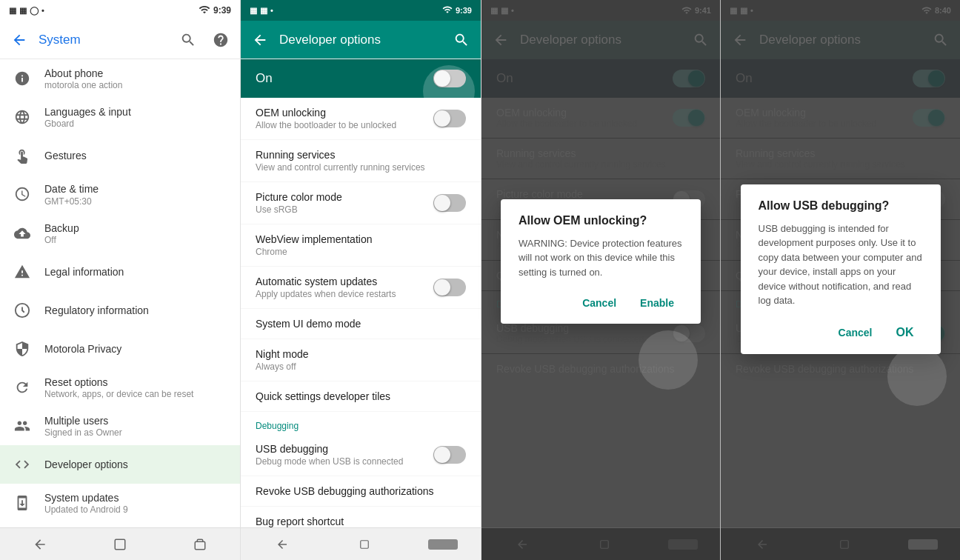  Describe the element at coordinates (83, 349) in the screenshot. I see `motorola-privacy-label: Motorola Privacy` at that location.